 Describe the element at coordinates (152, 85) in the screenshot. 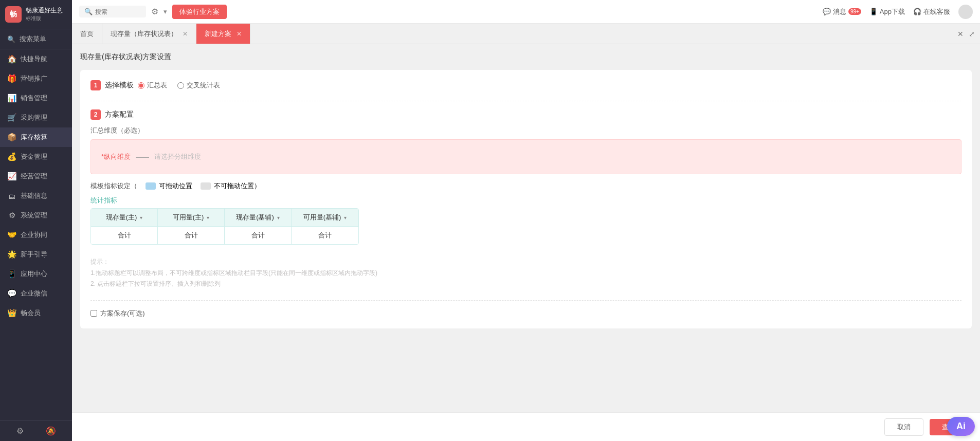

I see `radio-summary-table: 汇总表` at that location.